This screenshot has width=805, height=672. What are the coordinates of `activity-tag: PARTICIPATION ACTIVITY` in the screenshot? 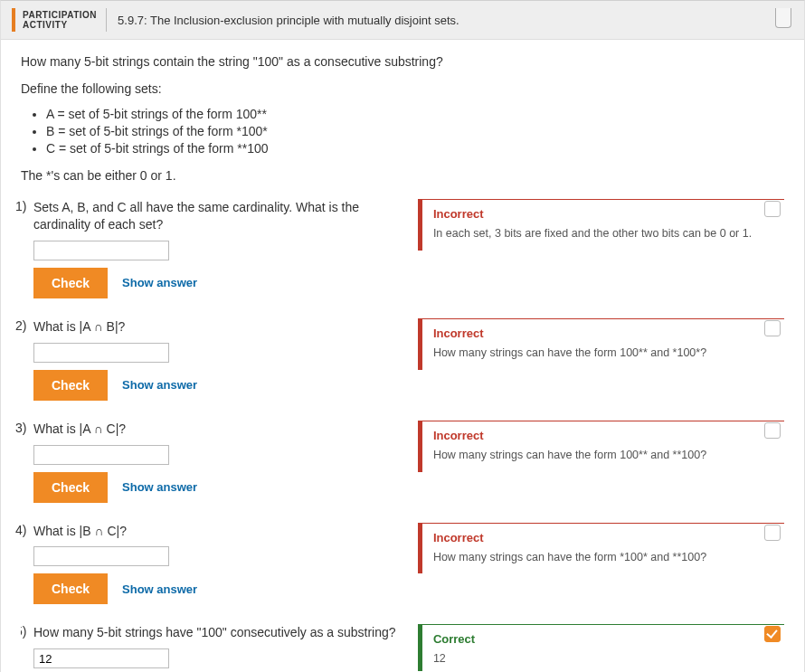 It's located at (60, 20).